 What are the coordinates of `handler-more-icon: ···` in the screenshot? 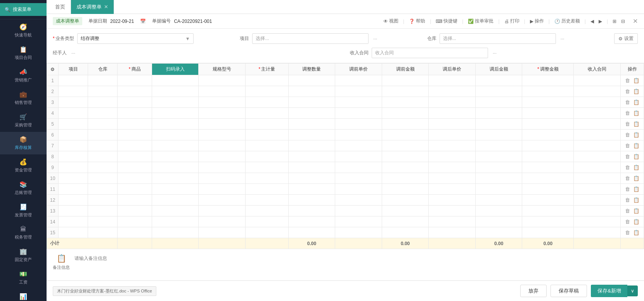 It's located at (73, 53).